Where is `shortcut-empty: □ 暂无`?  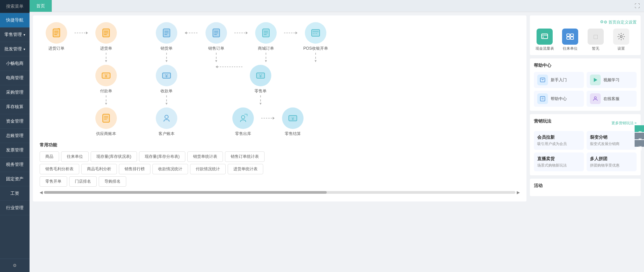
shortcut-empty: □ 暂无 is located at coordinates (596, 40).